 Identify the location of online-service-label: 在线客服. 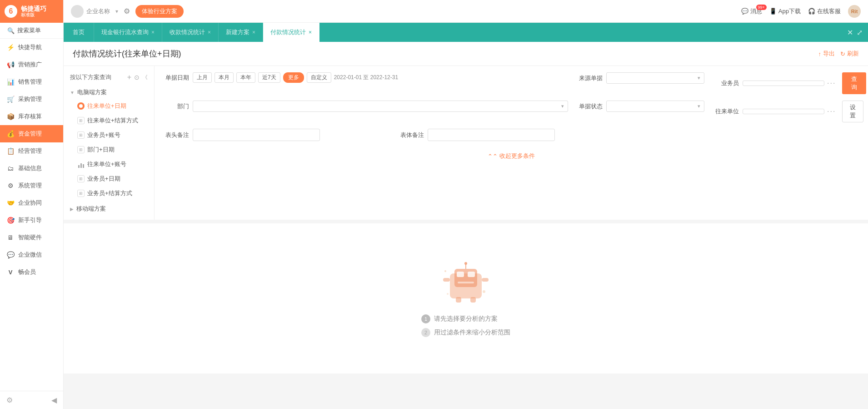
(829, 11).